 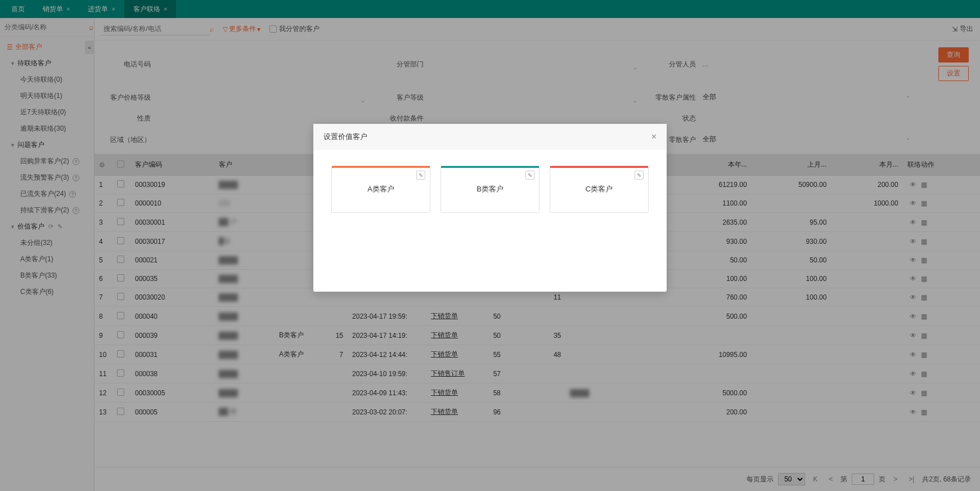 What do you see at coordinates (599, 189) in the screenshot?
I see `card-label: C类客户` at bounding box center [599, 189].